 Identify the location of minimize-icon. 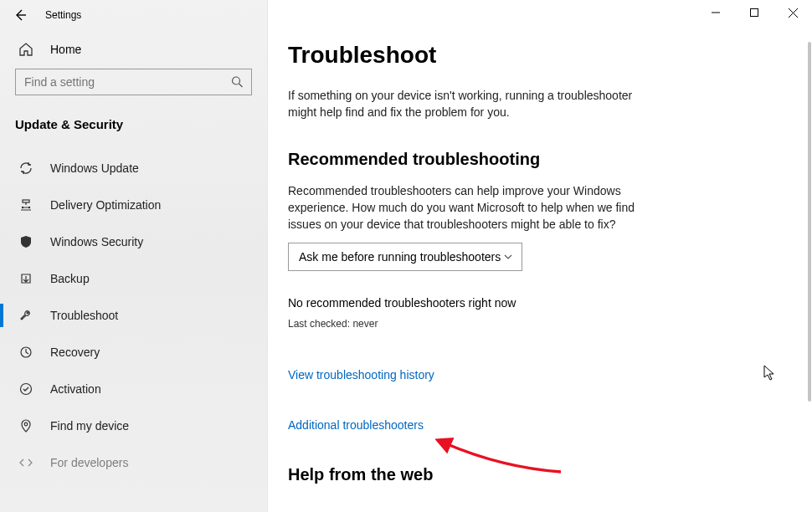
(716, 13).